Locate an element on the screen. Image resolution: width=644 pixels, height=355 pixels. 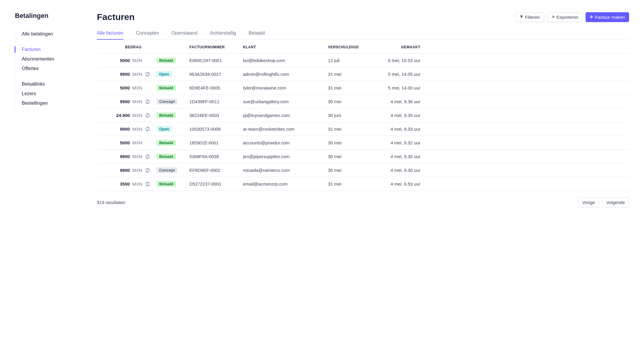
invoice-number: EF8D9EF-0002 is located at coordinates (216, 170).